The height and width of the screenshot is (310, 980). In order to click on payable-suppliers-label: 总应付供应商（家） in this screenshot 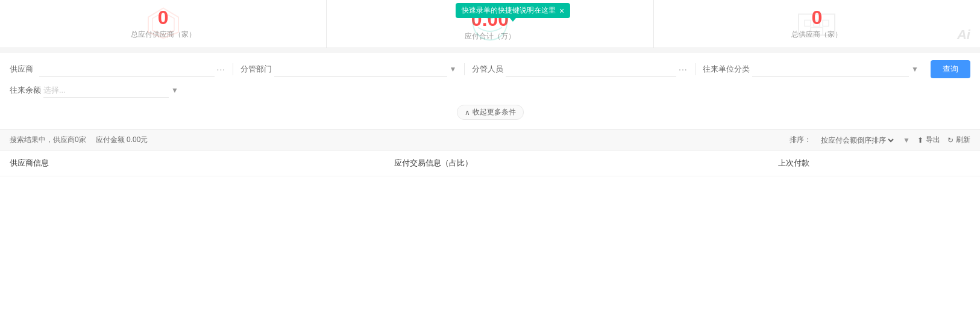, I will do `click(163, 35)`.